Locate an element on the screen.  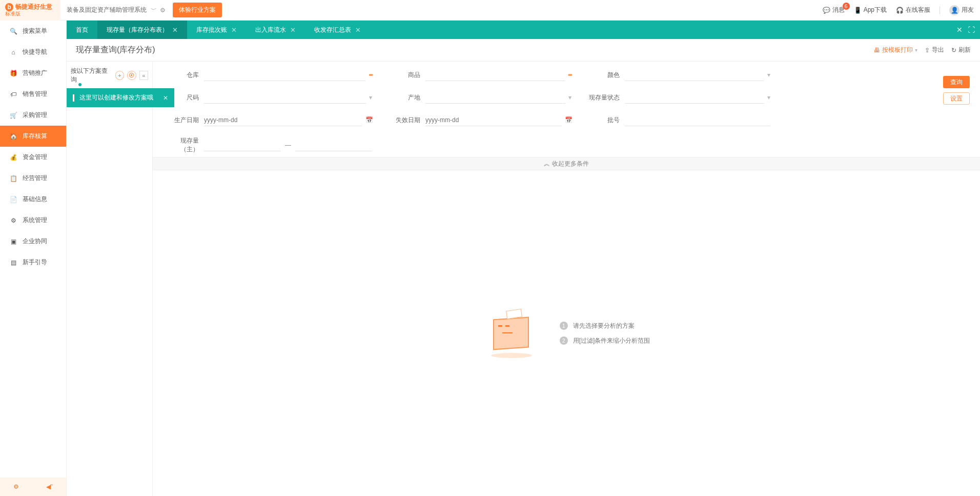
close-tip-icon: ✕ is located at coordinates (166, 98).